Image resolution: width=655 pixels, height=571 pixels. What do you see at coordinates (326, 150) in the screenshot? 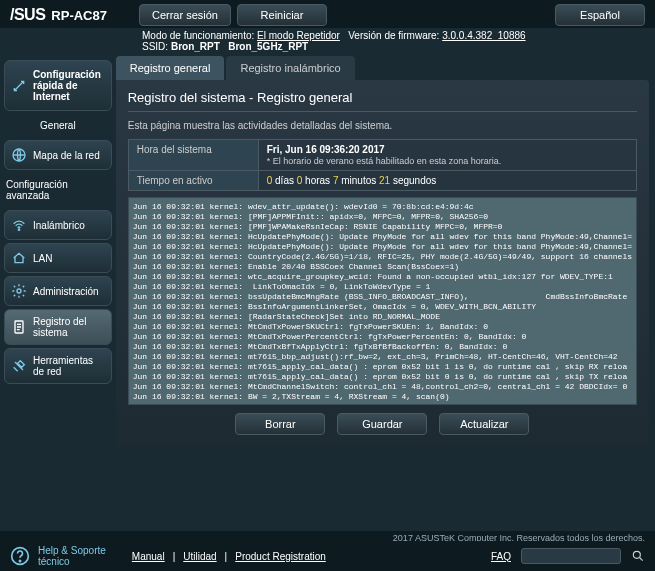
I see `systime-value: Fri, Jun 16 09:36:20 2017` at bounding box center [326, 150].